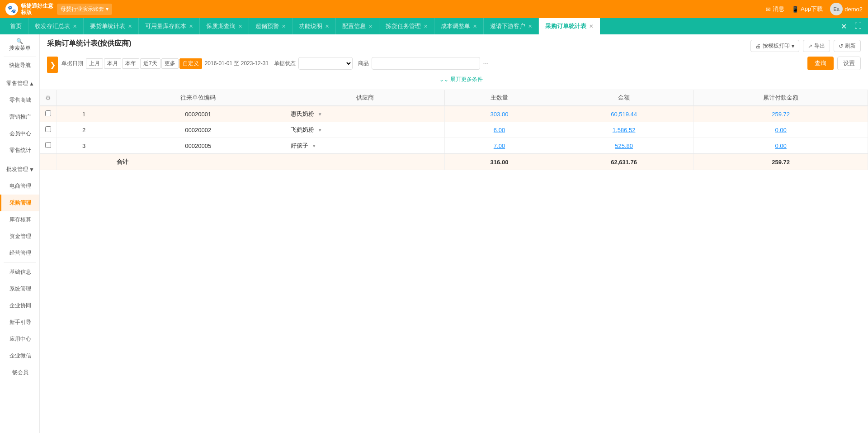  Describe the element at coordinates (20, 356) in the screenshot. I see `sidebar-item-qywx: 企业微信` at that location.